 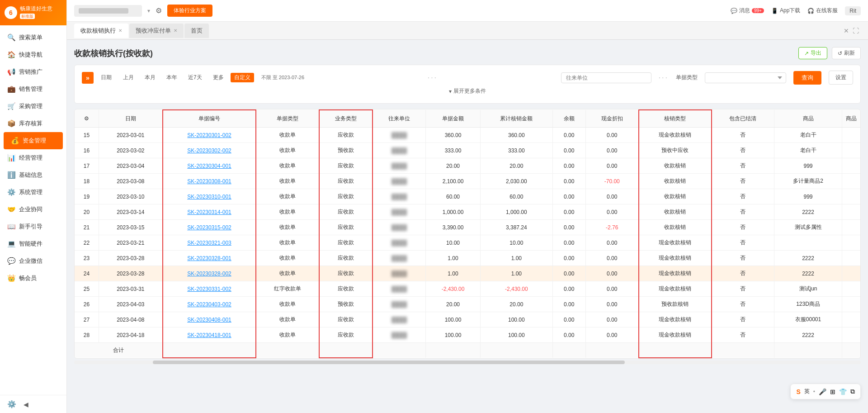 What do you see at coordinates (156, 31) in the screenshot?
I see `tab-1: 预收冲应付单✕` at bounding box center [156, 31].